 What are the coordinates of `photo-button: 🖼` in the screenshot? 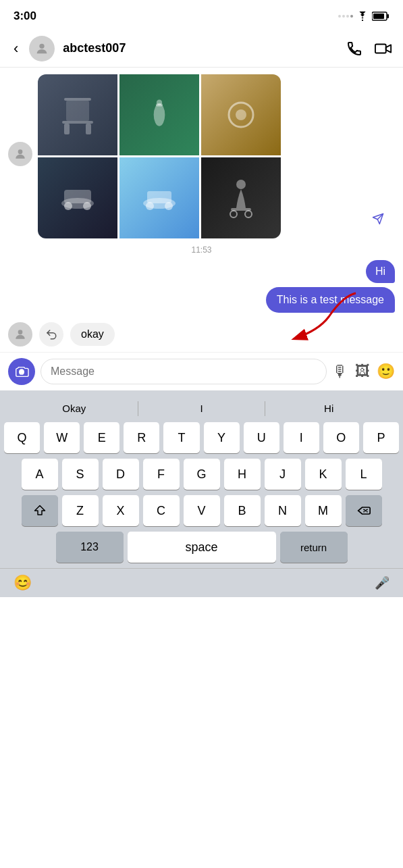 It's located at (362, 372).